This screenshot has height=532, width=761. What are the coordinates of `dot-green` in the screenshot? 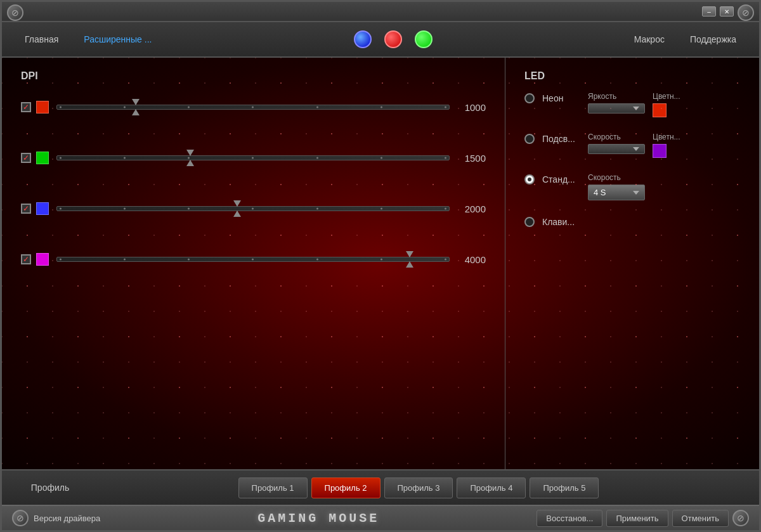 It's located at (424, 39).